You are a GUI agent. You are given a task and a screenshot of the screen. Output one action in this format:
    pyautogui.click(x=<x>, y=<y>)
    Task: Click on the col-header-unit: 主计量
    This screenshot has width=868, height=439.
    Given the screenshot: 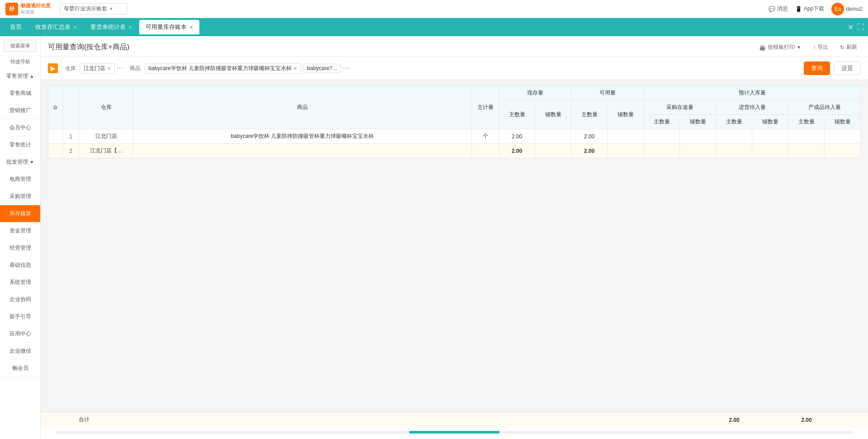 What is the action you would take?
    pyautogui.click(x=486, y=108)
    